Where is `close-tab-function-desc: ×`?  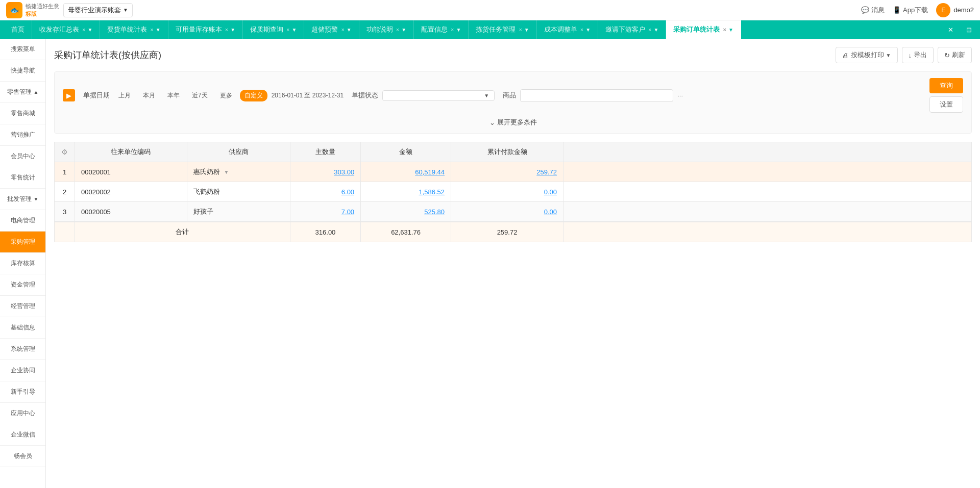 close-tab-function-desc: × is located at coordinates (398, 30).